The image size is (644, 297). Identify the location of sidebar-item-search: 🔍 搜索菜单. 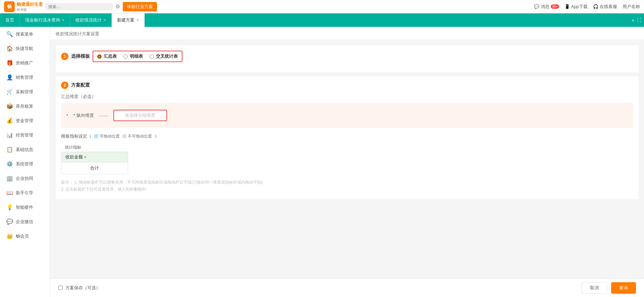
(25, 34).